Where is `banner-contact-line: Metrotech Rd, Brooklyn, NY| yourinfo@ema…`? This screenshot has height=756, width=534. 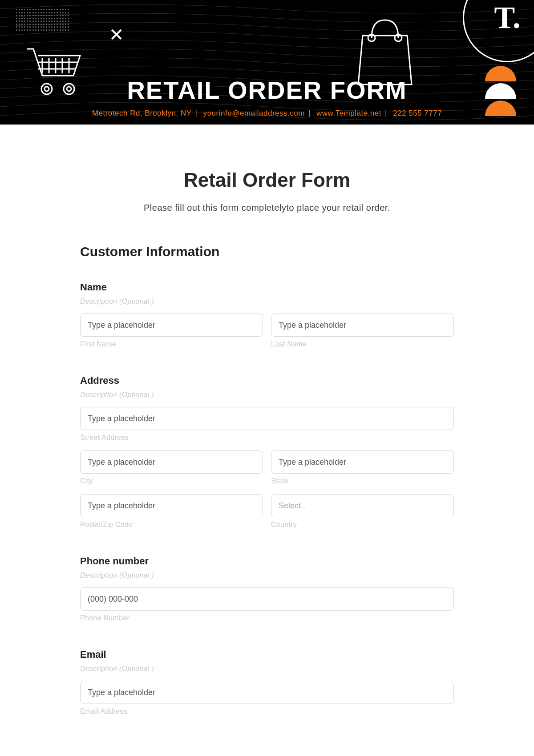
banner-contact-line: Metrotech Rd, Brooklyn, NY| yourinfo@ema… is located at coordinates (267, 113).